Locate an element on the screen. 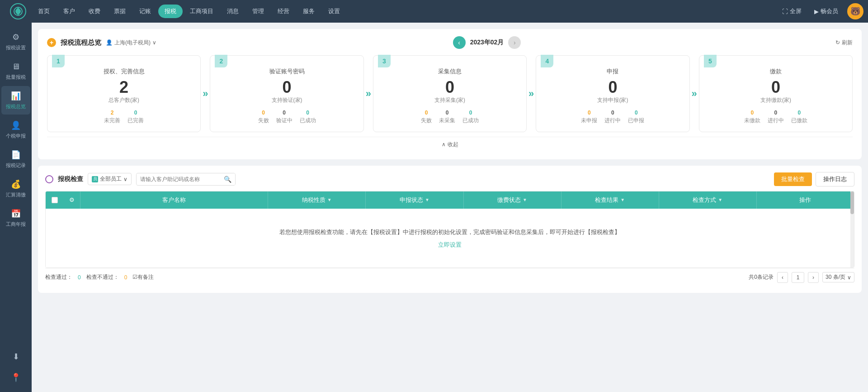  chevron-down-icon: ∨ is located at coordinates (126, 179).